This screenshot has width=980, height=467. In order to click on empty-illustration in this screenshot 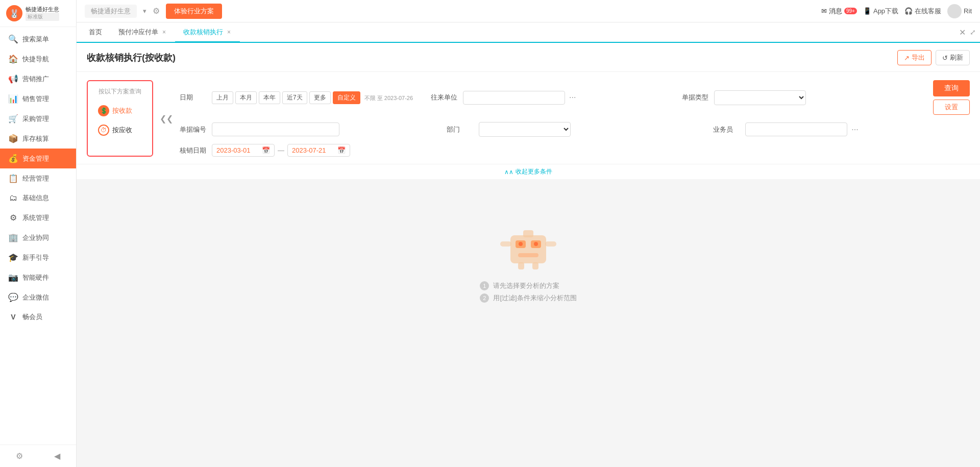, I will do `click(528, 245)`.